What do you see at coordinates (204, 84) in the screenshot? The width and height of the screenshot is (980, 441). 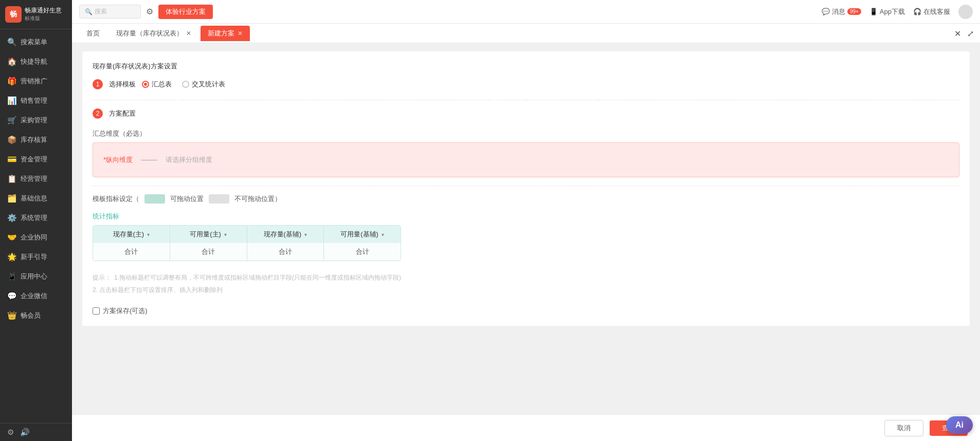 I see `radio-cross: 交叉统计表` at bounding box center [204, 84].